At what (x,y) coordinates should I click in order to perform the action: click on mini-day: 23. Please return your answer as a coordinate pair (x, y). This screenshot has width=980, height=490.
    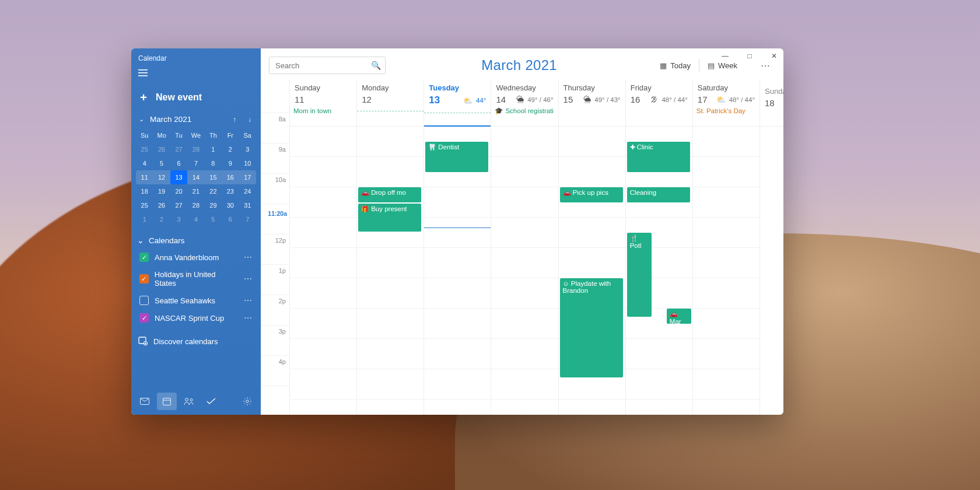
    Looking at the image, I should click on (230, 191).